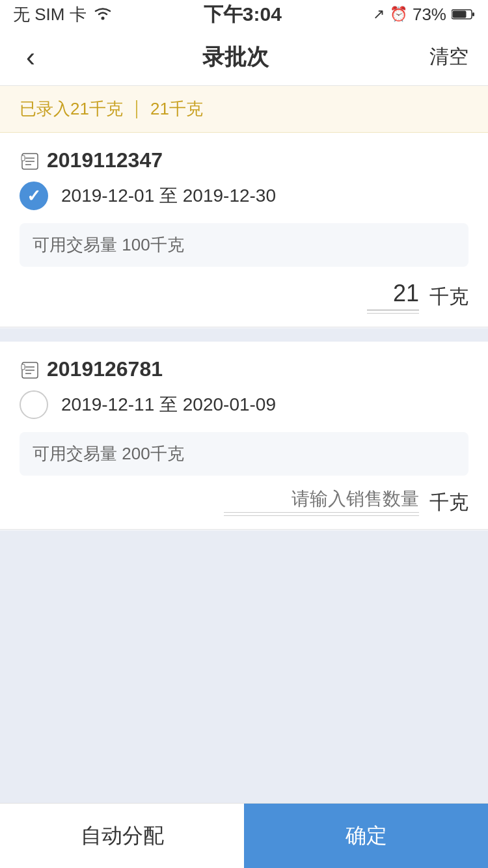 This screenshot has width=488, height=868. What do you see at coordinates (393, 297) in the screenshot?
I see `batch1-qty-underline` at bounding box center [393, 297].